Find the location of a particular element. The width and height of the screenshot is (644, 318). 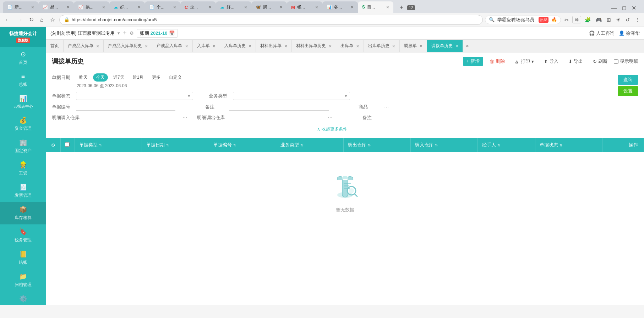

sidebar-item-inventory: 📦 库存核算 is located at coordinates (23, 213).